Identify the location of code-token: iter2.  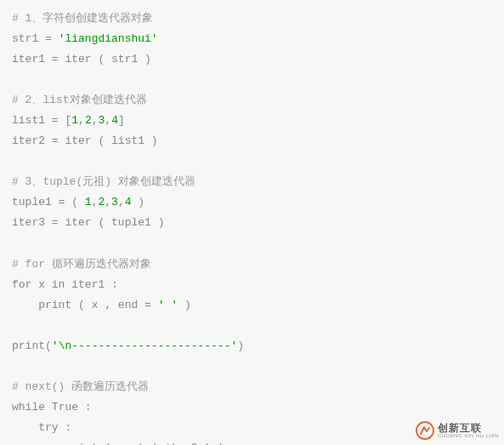
(32, 141).